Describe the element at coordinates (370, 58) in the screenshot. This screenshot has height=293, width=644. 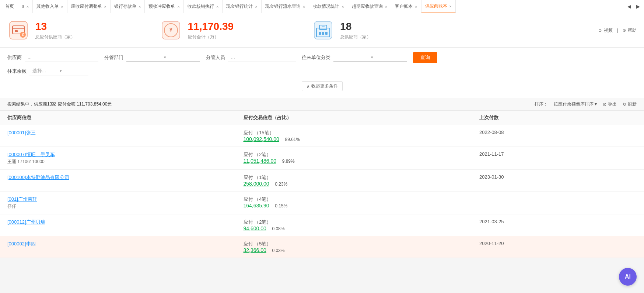
I see `unit-category-filter-select: ▾` at that location.